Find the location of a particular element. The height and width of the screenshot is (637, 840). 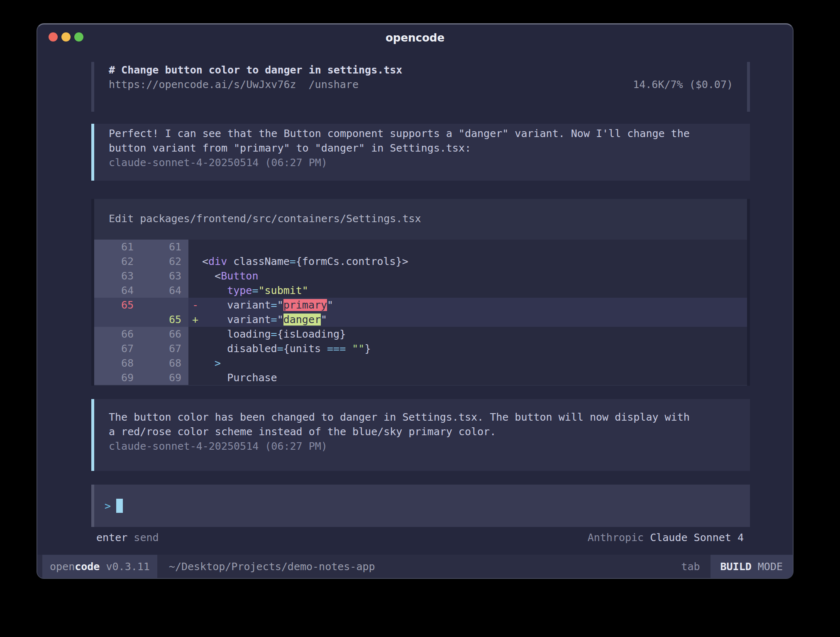

mode-chip: BUILD MODE is located at coordinates (752, 566).